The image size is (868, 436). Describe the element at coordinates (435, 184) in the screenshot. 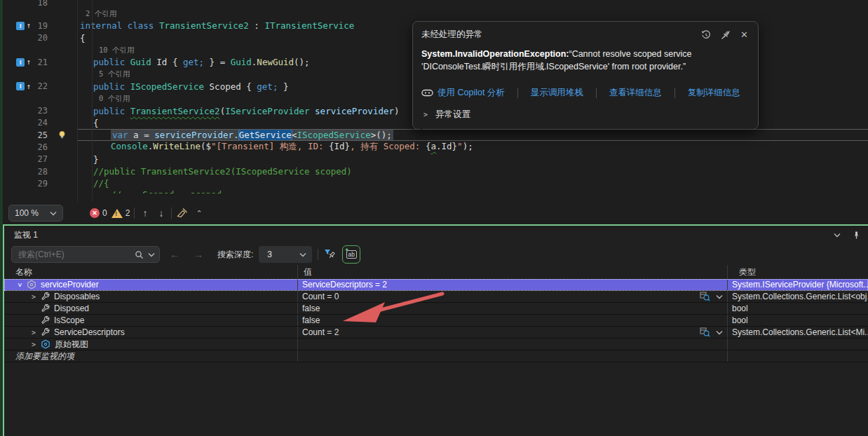

I see `code-line: 29//{` at that location.